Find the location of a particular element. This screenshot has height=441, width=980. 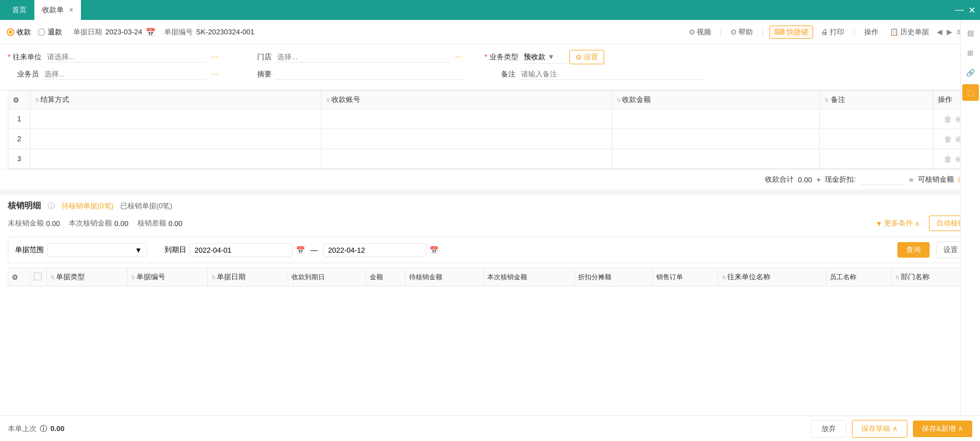

sep3: | is located at coordinates (854, 32).